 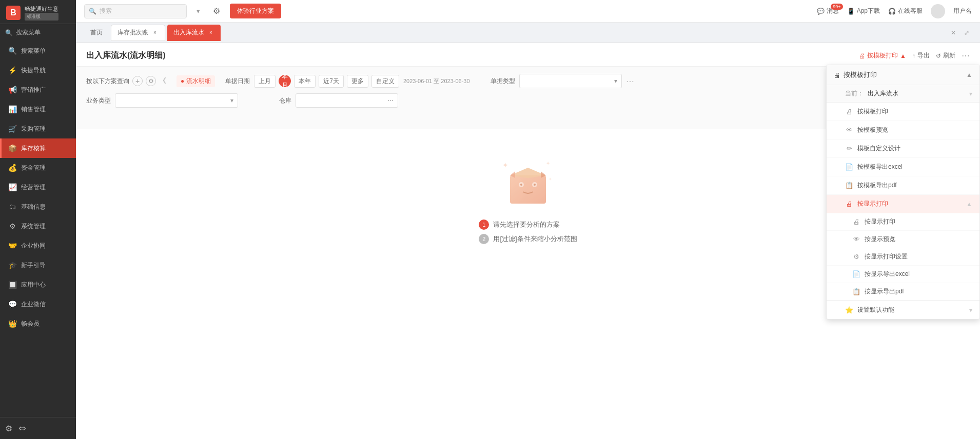 What do you see at coordinates (903, 222) in the screenshot?
I see `dropdown-item-display-print: 🖨 按显示打印` at bounding box center [903, 222].